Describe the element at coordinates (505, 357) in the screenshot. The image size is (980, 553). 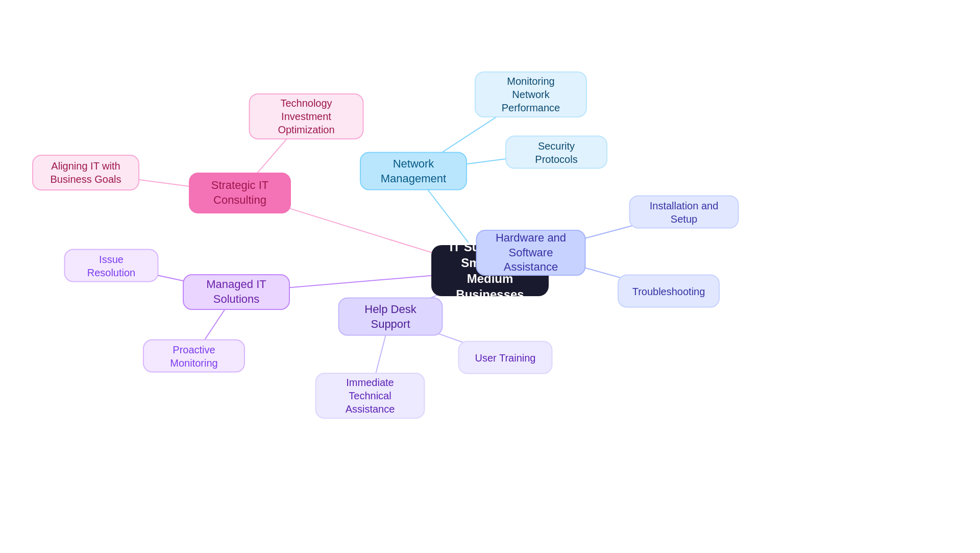
I see `user-training-node: User Training` at that location.